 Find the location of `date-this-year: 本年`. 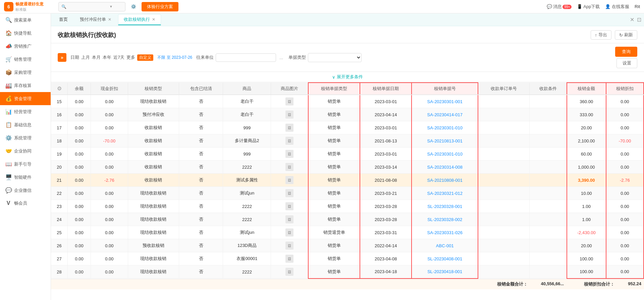

date-this-year: 本年 is located at coordinates (107, 57).